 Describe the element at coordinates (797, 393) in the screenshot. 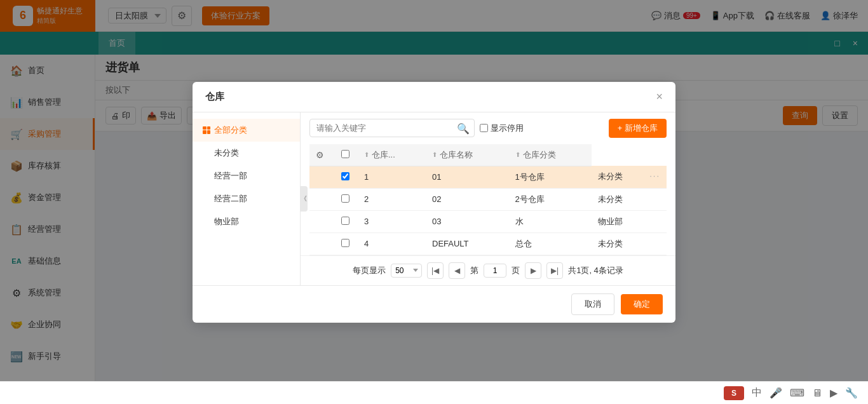

I see `bottom-icon-keyboard: ⌨` at that location.